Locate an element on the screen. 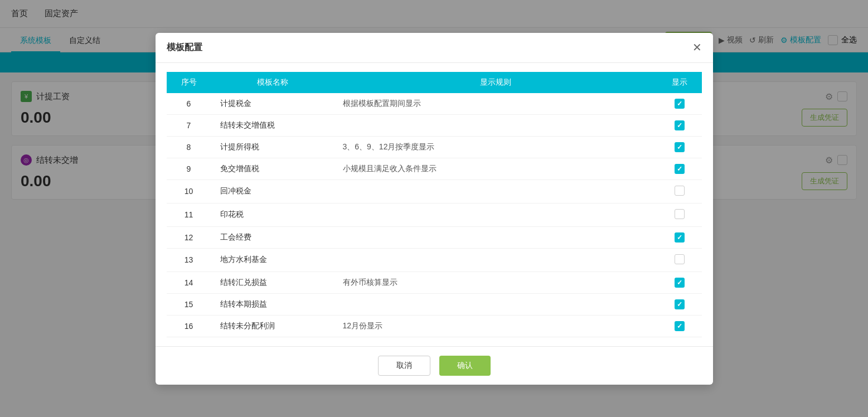 This screenshot has width=868, height=417. col-header-rule: 显示规则 is located at coordinates (496, 83).